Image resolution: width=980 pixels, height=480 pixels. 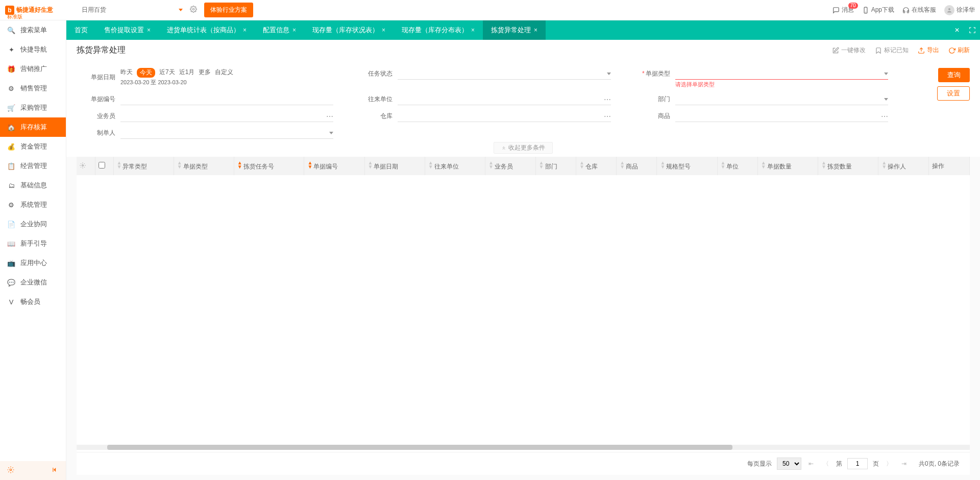 What do you see at coordinates (280, 30) in the screenshot?
I see `tab-3: 配置信息×` at bounding box center [280, 30].